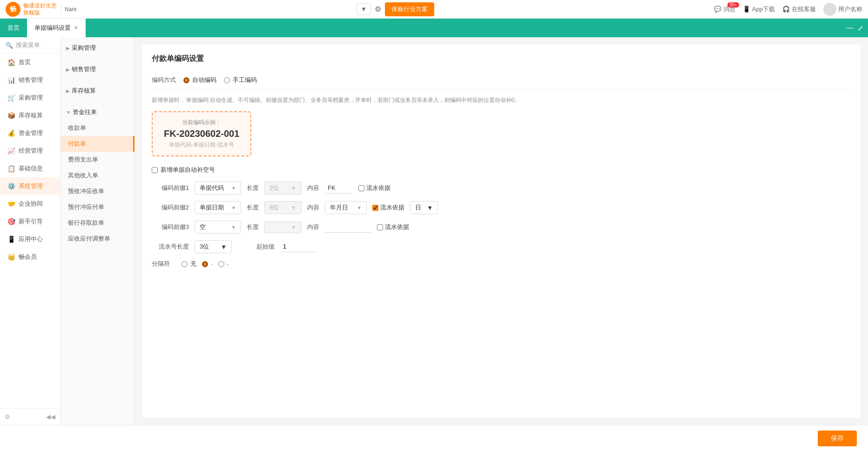  Describe the element at coordinates (76, 28) in the screenshot. I see `tab-close-icon: ✕` at that location.